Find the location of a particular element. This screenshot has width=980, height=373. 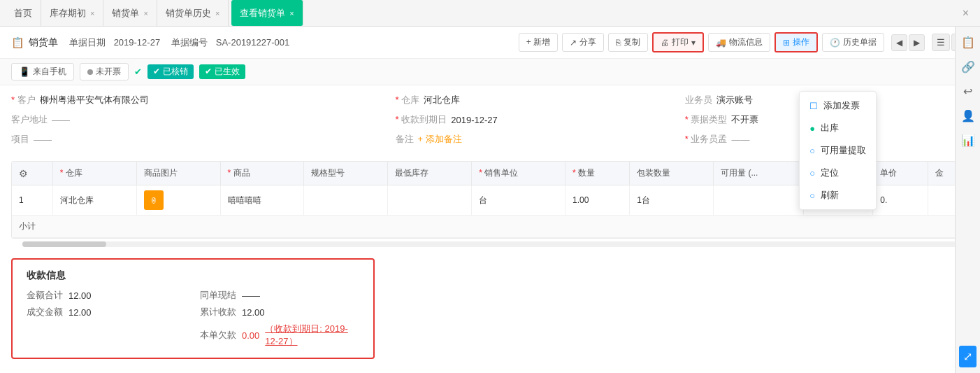

payment-cumulative-row: 累计收款 12.00 is located at coordinates (280, 312).